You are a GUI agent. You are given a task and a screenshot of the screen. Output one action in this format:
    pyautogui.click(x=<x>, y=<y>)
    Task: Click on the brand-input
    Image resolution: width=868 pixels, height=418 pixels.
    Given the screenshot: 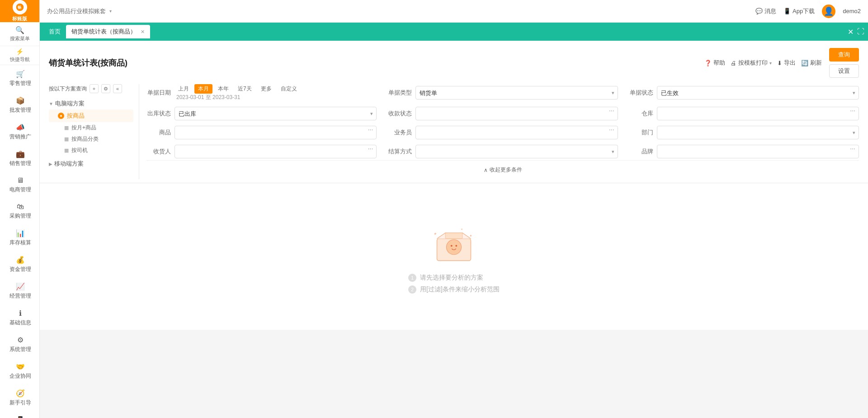 What is the action you would take?
    pyautogui.click(x=758, y=152)
    